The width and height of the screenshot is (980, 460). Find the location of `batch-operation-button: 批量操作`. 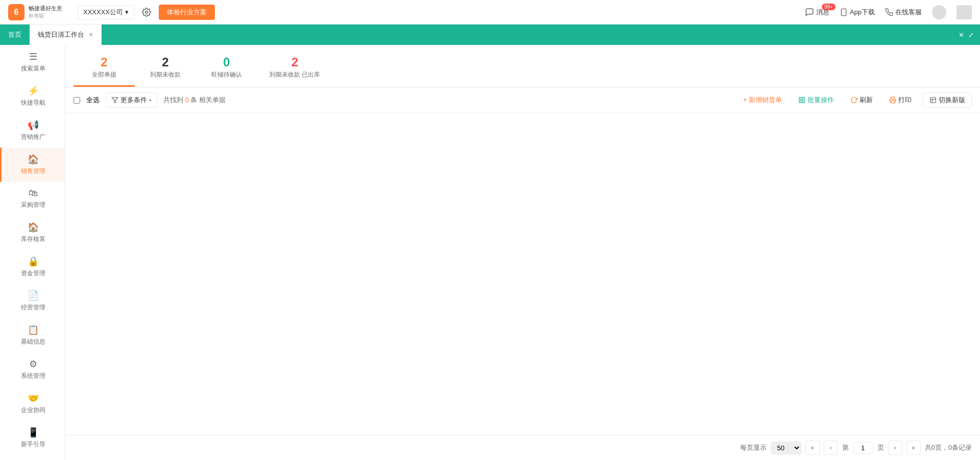

batch-operation-button: 批量操作 is located at coordinates (816, 100).